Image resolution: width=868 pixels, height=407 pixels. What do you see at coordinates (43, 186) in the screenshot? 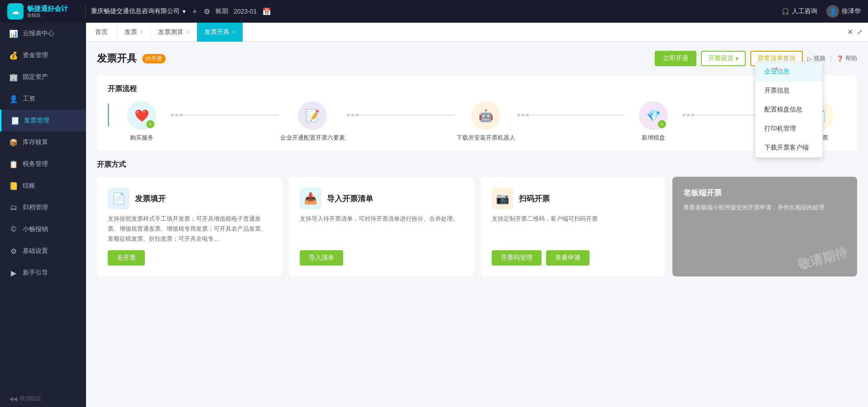
I see `sidebar-item-jiezhang: 📒 结账` at bounding box center [43, 186].